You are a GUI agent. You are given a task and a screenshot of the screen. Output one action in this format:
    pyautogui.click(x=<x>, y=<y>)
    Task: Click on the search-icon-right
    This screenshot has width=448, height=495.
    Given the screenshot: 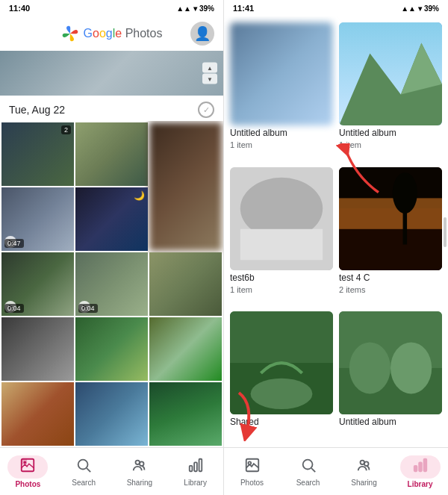 What is the action you would take?
    pyautogui.click(x=308, y=467)
    